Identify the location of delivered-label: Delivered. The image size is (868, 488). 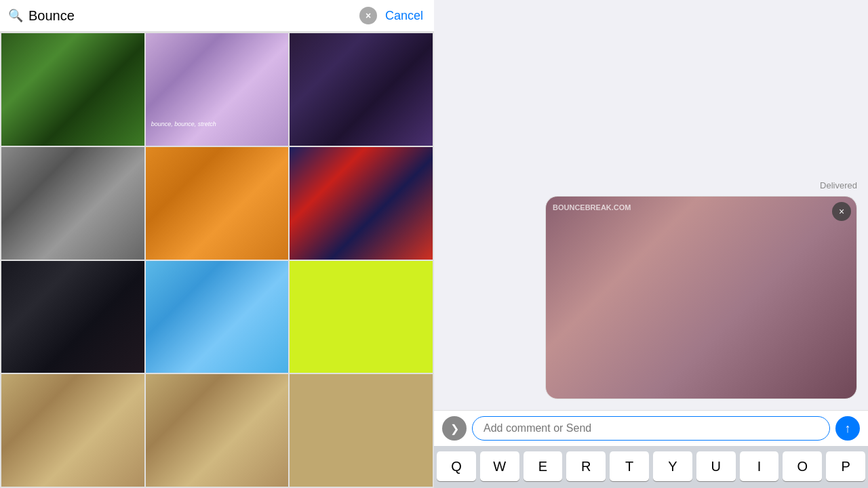
(651, 186).